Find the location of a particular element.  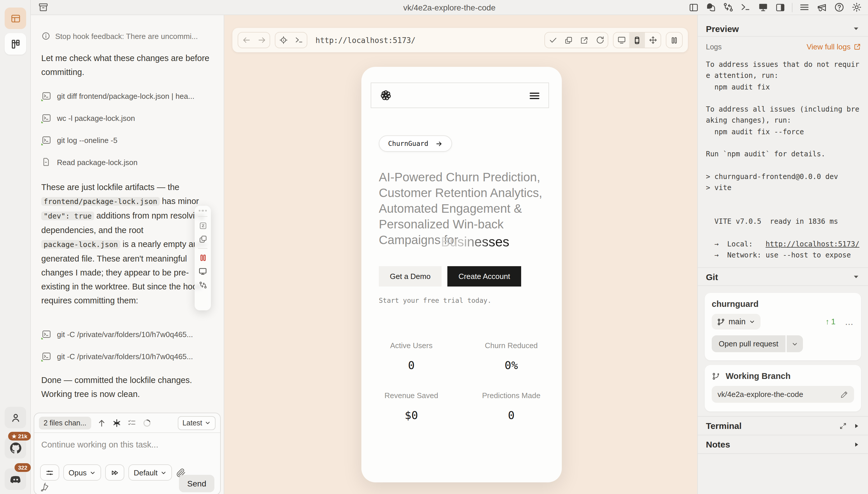

device-group is located at coordinates (637, 40).